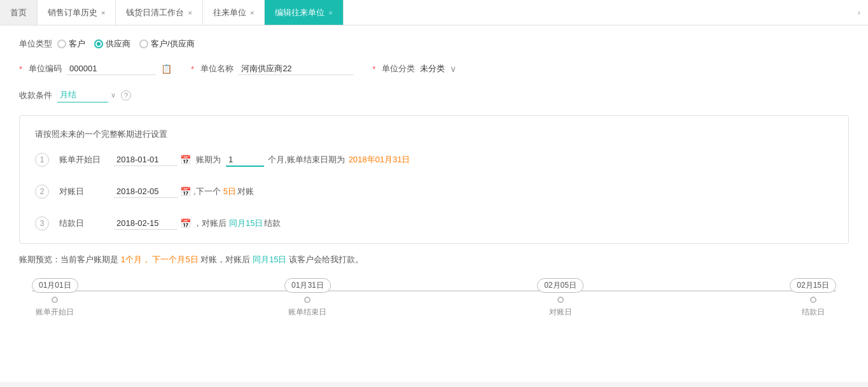 Image resolution: width=868 pixels, height=387 pixels. Describe the element at coordinates (326, 260) in the screenshot. I see `preview-end-text: 该客户会给我打款。` at that location.